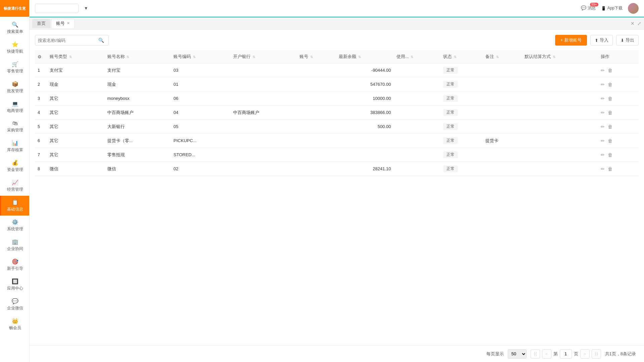  What do you see at coordinates (571, 40) in the screenshot?
I see `add-account-button: + 新增账号` at bounding box center [571, 40].